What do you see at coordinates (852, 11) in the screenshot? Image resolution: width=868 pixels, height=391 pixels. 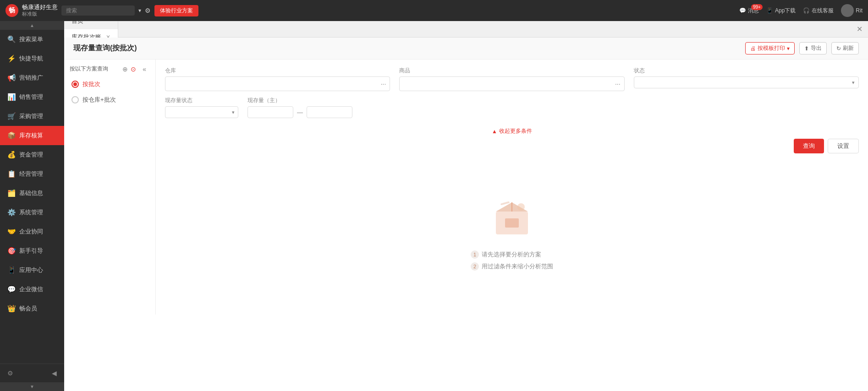 I see `user-item: Rit` at bounding box center [852, 11].